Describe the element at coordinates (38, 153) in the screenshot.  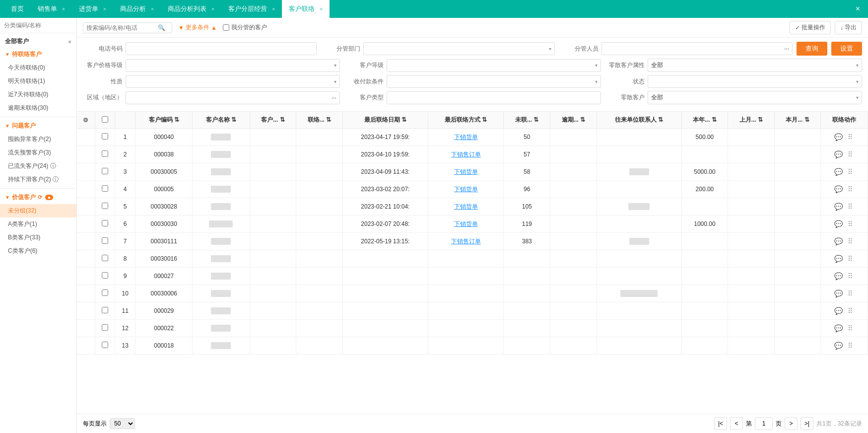
I see `sidebar-item-churn-warning: 流失预警客户(3)` at that location.